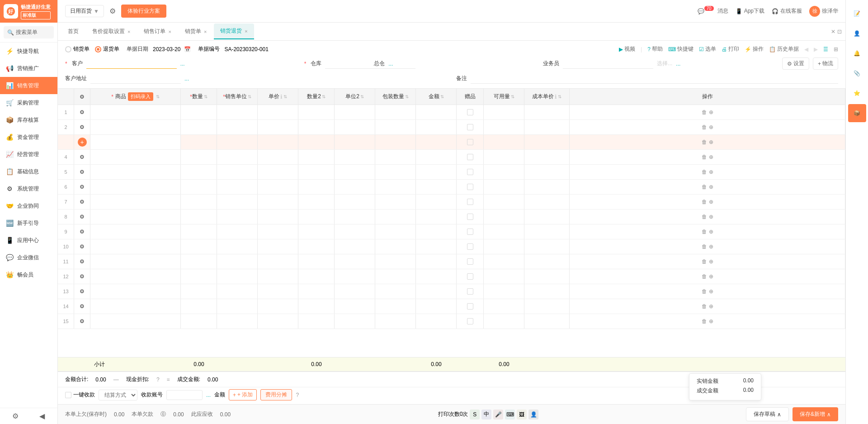 This screenshot has width=868, height=424. I want to click on settings-button: ⚙ 设置, so click(796, 63).